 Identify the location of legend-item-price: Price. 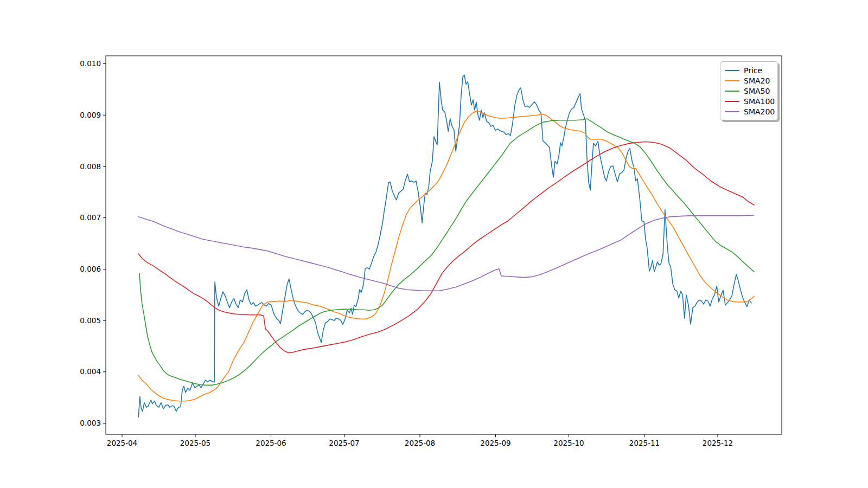
(750, 70).